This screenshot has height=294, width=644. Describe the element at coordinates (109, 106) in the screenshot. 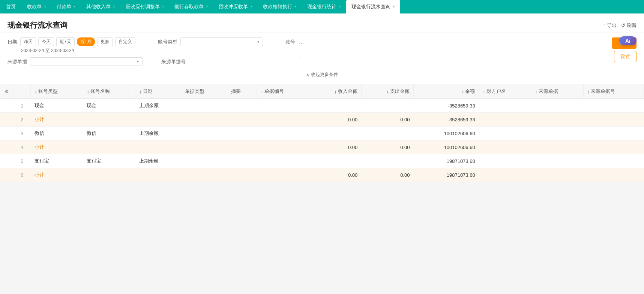

I see `td-account-name: 现金` at that location.